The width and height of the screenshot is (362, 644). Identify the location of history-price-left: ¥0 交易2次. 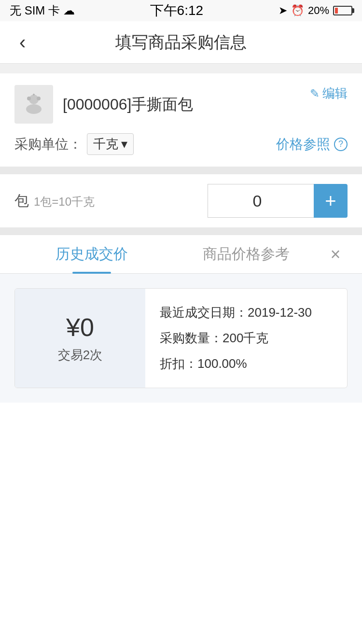
(80, 338).